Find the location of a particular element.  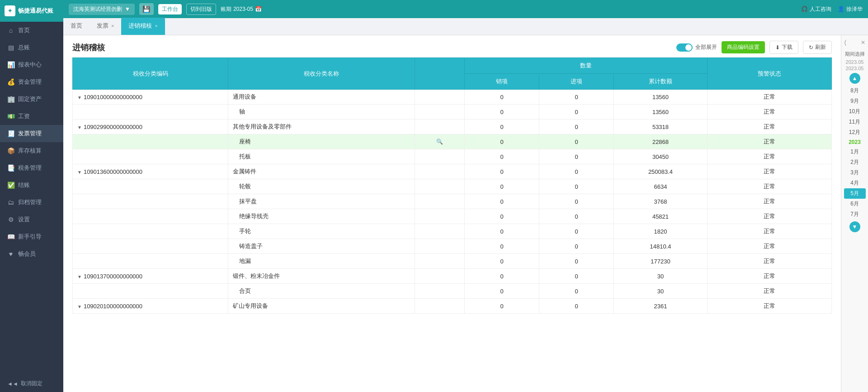

panel-collapse-btn: ⟨ is located at coordinates (845, 43).